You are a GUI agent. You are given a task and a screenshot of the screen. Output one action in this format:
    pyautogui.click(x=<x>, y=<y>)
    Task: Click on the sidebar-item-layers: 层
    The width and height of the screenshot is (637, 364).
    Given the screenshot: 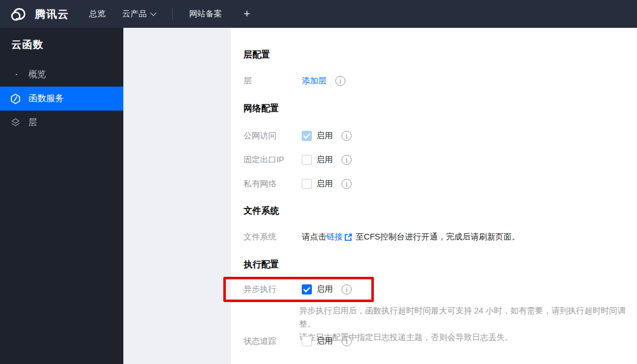 What is the action you would take?
    pyautogui.click(x=62, y=123)
    